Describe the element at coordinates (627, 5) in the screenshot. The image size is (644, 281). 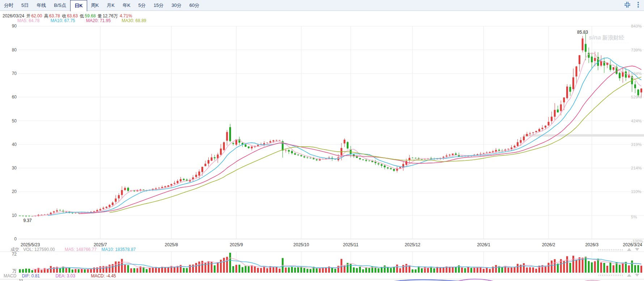
I see `collapse-icon` at that location.